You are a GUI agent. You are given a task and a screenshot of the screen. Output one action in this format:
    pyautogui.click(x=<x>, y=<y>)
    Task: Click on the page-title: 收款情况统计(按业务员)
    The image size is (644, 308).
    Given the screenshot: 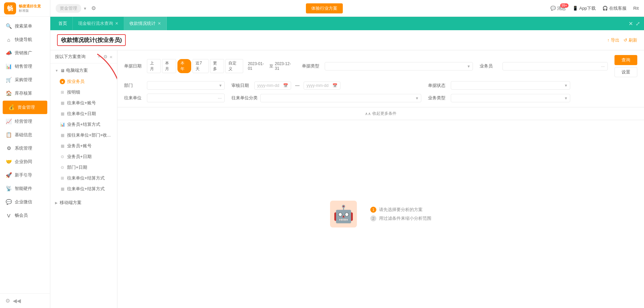 What is the action you would take?
    pyautogui.click(x=91, y=40)
    